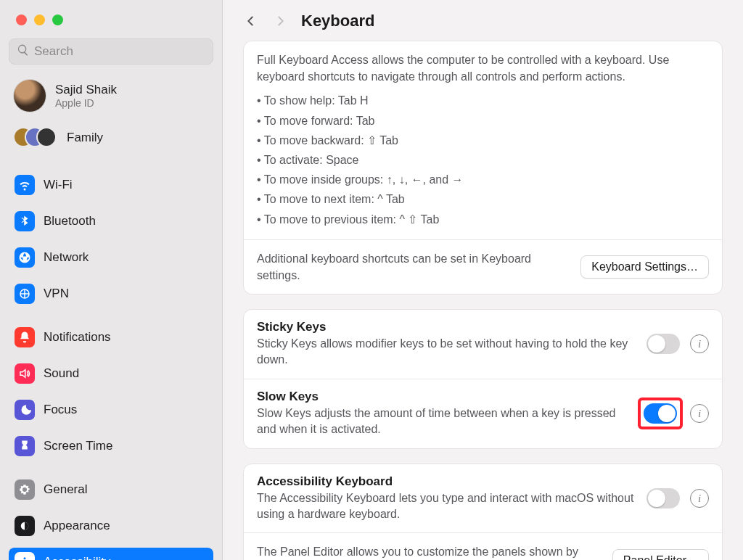  I want to click on sidebar-item-label: Sound, so click(61, 374).